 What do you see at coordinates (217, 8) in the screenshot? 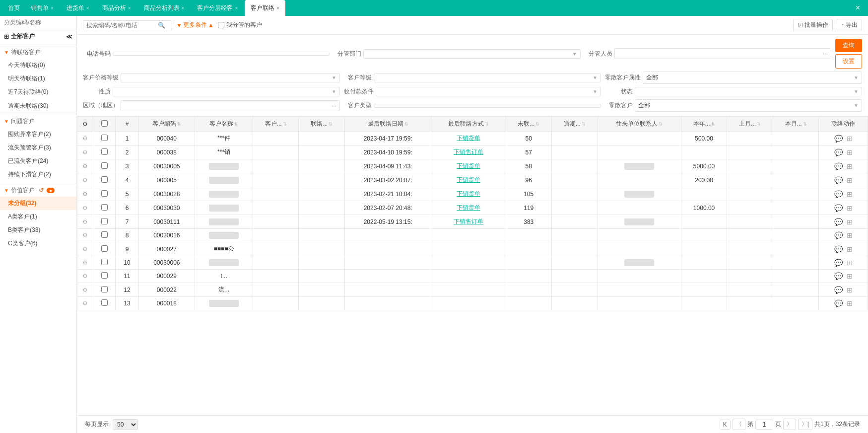
I see `nav-tab-customer-tier: 客户分层经客 ×` at bounding box center [217, 8].